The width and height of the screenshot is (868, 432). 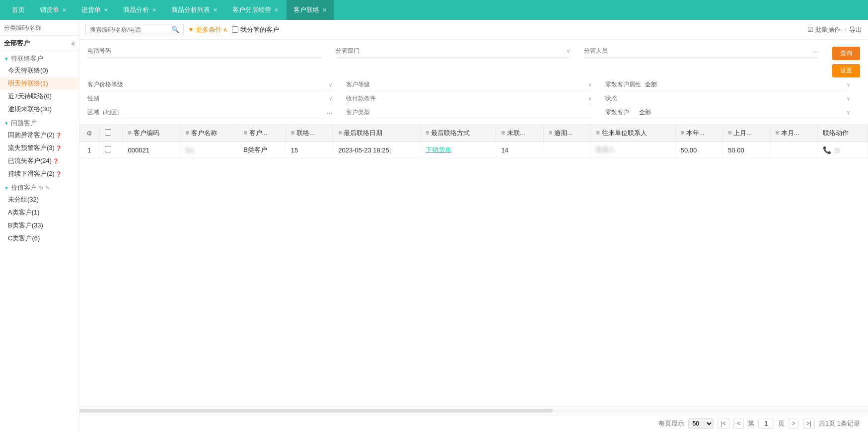 I want to click on sidebar-value-group: ▼ 价值客户 ↻ ✎, so click(x=40, y=187).